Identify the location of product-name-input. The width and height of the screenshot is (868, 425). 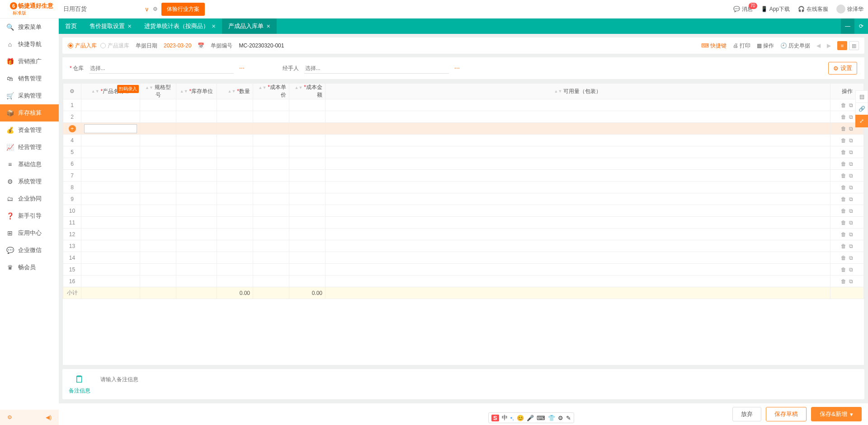
(110, 129).